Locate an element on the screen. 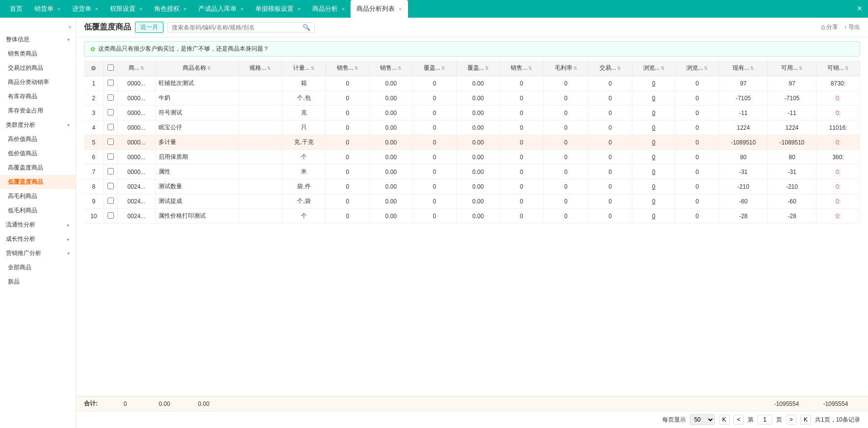 The height and width of the screenshot is (428, 868). sidebar-item-all-products: 全部商品 is located at coordinates (38, 267).